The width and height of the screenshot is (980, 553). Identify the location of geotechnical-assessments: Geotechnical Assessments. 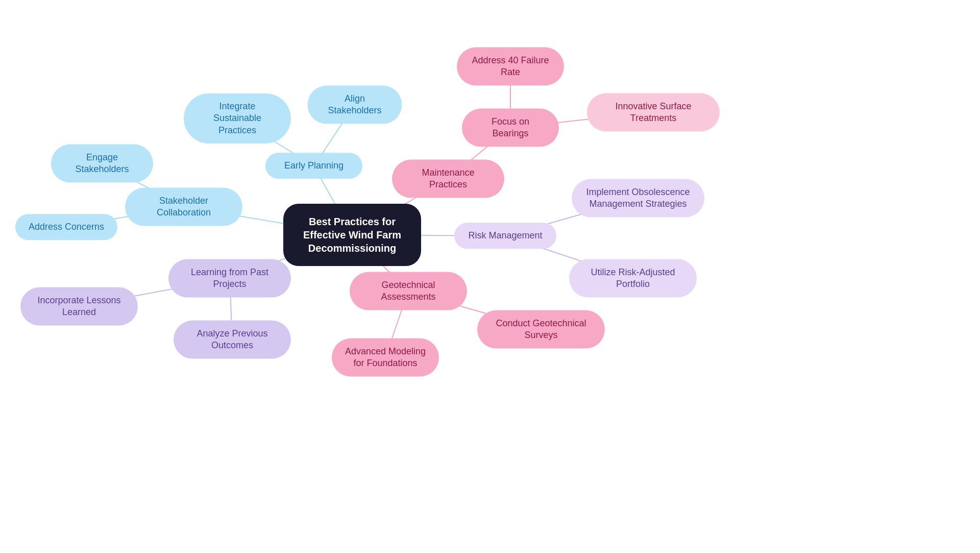
(408, 291).